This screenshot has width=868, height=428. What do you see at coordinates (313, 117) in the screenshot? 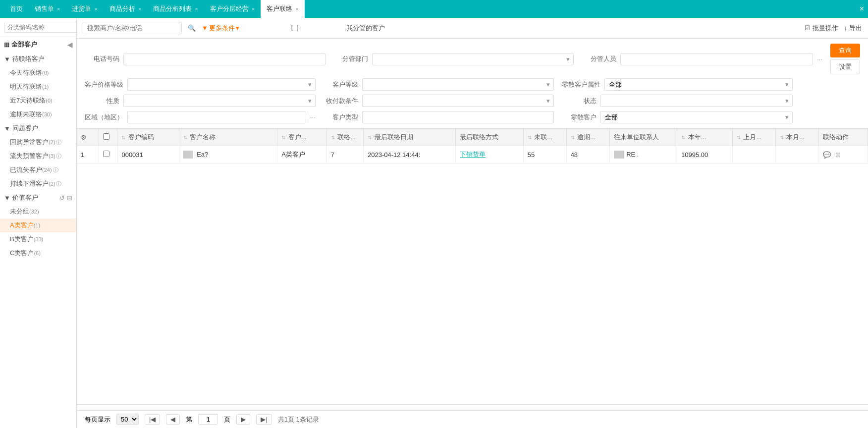
I see `region-dots-icon: ···` at bounding box center [313, 117].